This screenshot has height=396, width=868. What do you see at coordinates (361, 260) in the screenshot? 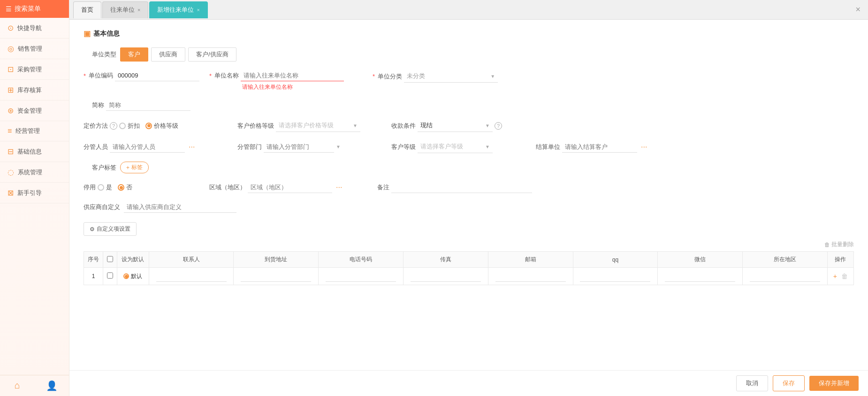
I see `col-phone: 电话号码` at bounding box center [361, 260].